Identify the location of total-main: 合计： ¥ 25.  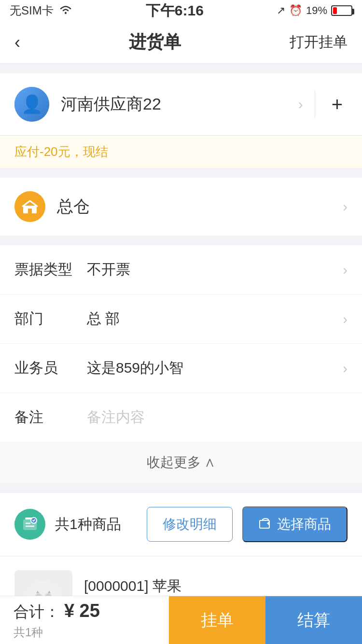
(84, 612).